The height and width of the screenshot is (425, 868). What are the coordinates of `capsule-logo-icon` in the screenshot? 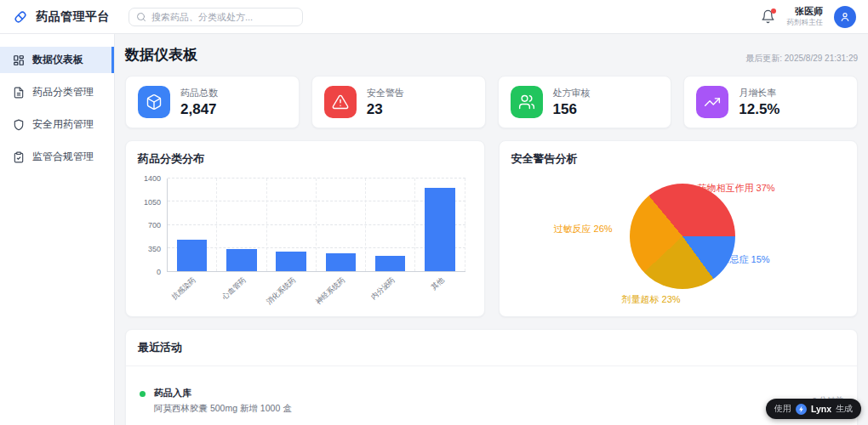 It's located at (20, 17).